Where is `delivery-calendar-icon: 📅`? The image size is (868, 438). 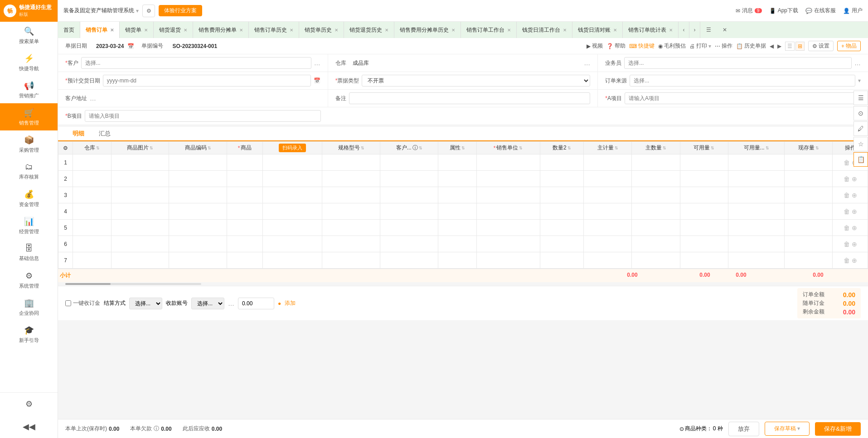 delivery-calendar-icon: 📅 is located at coordinates (317, 81).